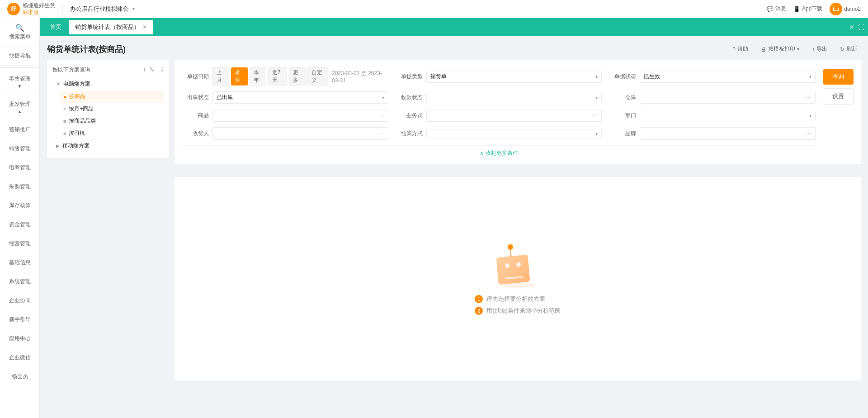 This screenshot has width=868, height=418. What do you see at coordinates (108, 146) in the screenshot?
I see `tree-item-mobile: ▶ 移动端方案` at bounding box center [108, 146].